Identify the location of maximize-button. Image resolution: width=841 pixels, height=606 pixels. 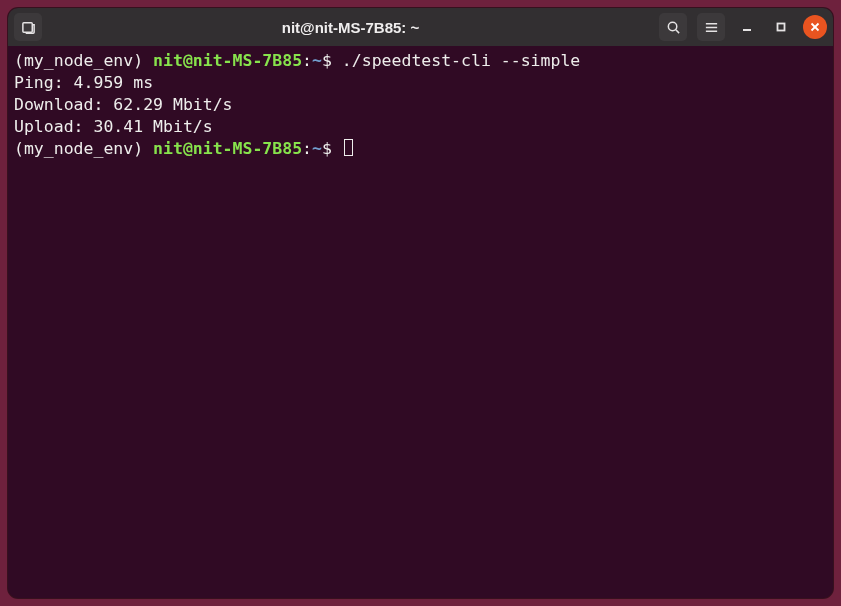
(781, 27).